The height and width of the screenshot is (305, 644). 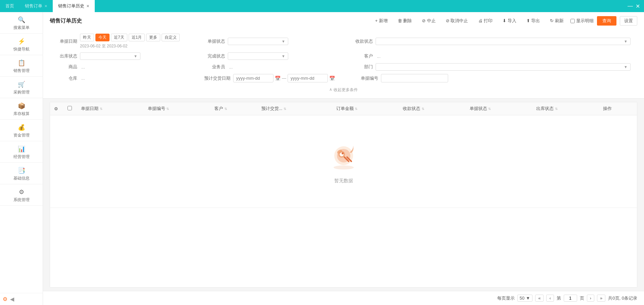 What do you see at coordinates (540, 298) in the screenshot?
I see `first-page-button: «` at bounding box center [540, 298].